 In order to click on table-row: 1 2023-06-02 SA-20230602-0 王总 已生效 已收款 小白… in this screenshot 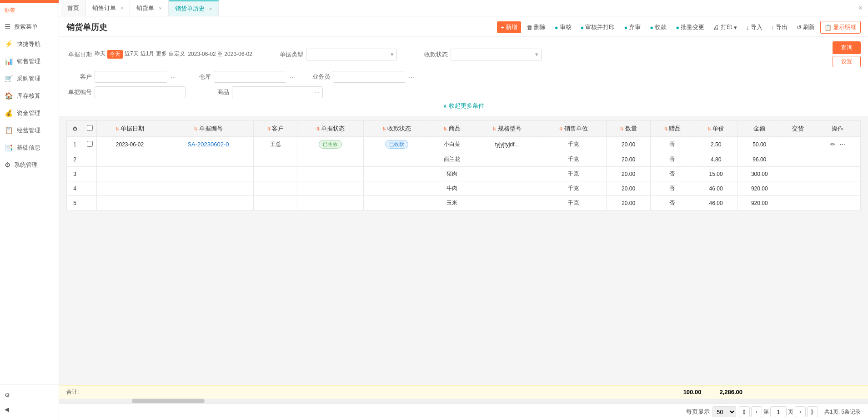, I will do `click(464, 145)`.